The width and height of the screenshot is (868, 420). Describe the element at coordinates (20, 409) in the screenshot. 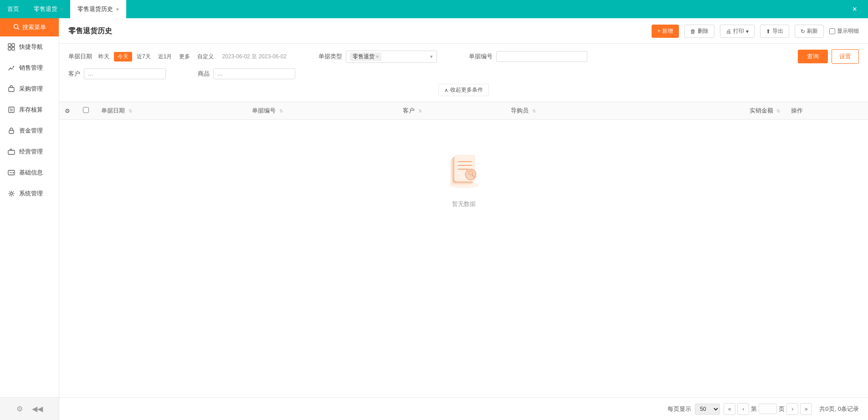

I see `settings-bottom-icon: ⚙` at that location.